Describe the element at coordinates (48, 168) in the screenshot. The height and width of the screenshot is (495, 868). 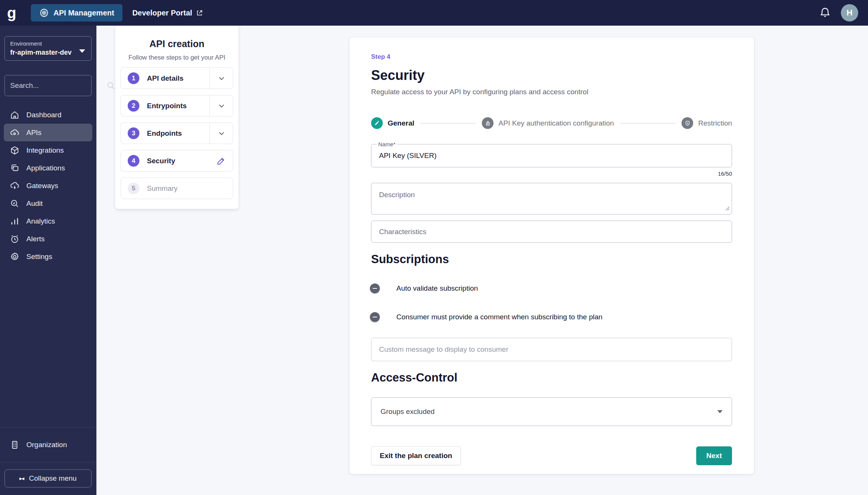
I see `sidebar-item-applications: Applications` at that location.